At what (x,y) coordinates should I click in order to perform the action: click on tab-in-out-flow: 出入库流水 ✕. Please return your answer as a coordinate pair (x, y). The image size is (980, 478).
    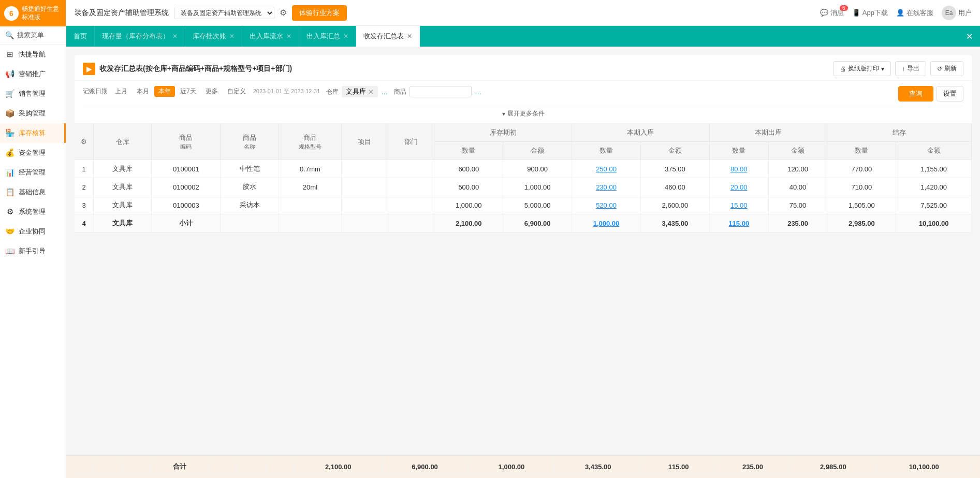
    Looking at the image, I should click on (271, 36).